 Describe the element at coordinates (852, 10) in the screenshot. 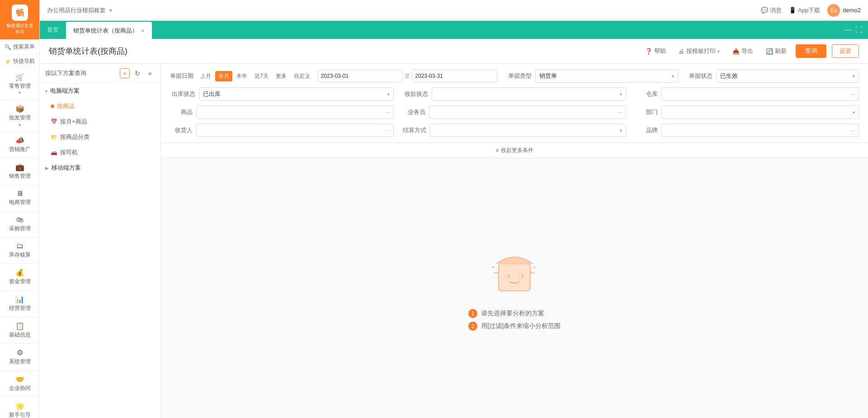

I see `username: demo2` at that location.